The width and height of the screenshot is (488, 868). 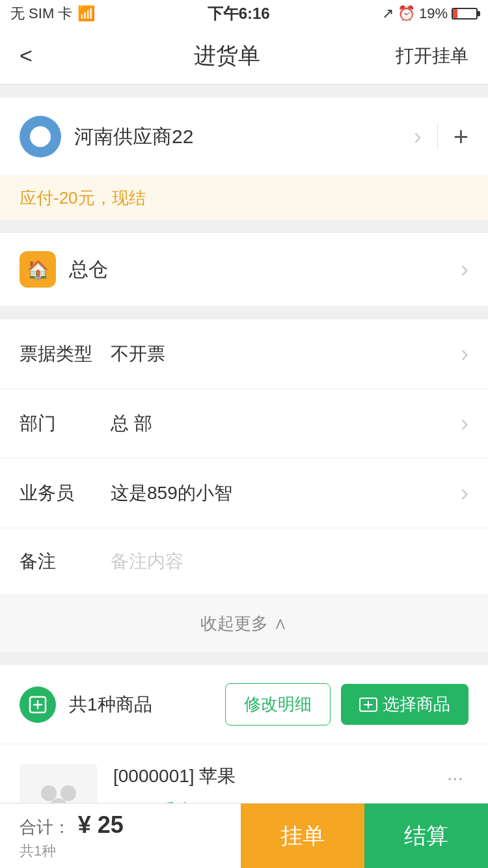 I want to click on nav-bar: < 进货单 打开挂单, so click(x=244, y=56).